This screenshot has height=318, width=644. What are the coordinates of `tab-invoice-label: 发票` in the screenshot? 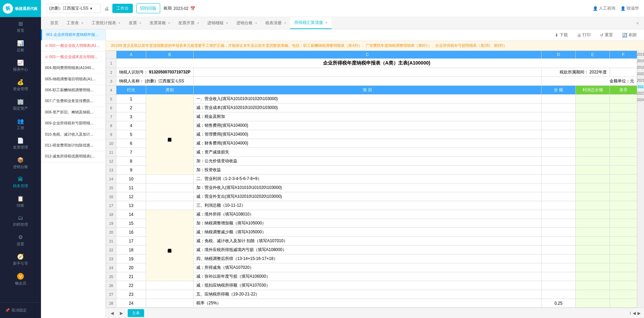 It's located at (133, 23).